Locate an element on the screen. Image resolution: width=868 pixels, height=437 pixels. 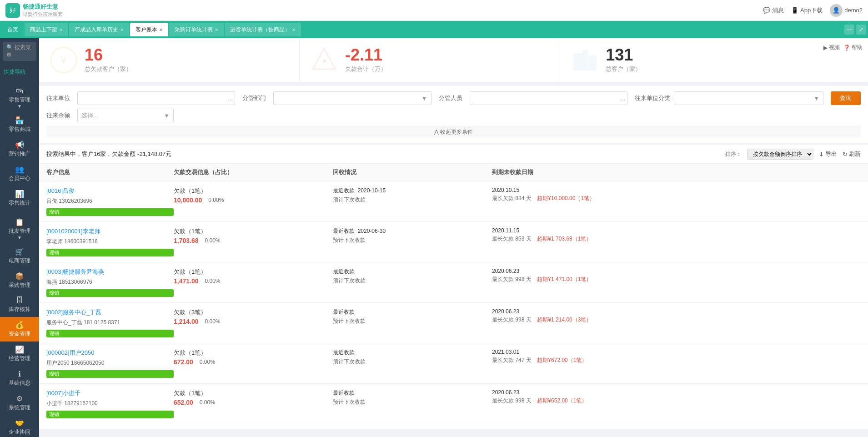
tab-purchase-order: 采购订单统计表 ✕ is located at coordinates (196, 30).